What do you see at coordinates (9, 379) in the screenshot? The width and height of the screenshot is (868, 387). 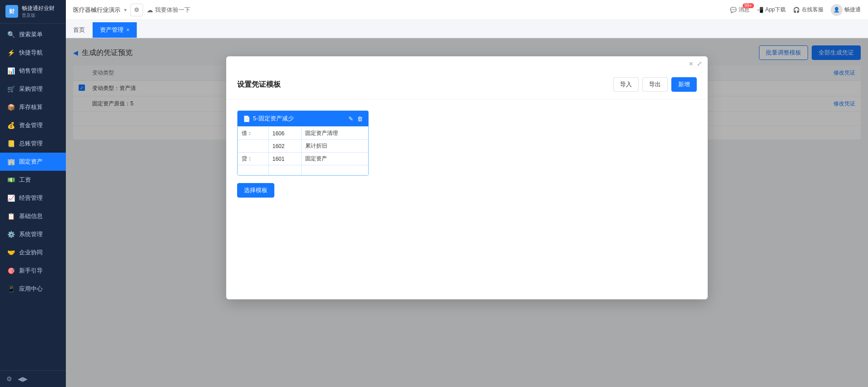 I see `settings-footer-icon: ⚙` at bounding box center [9, 379].